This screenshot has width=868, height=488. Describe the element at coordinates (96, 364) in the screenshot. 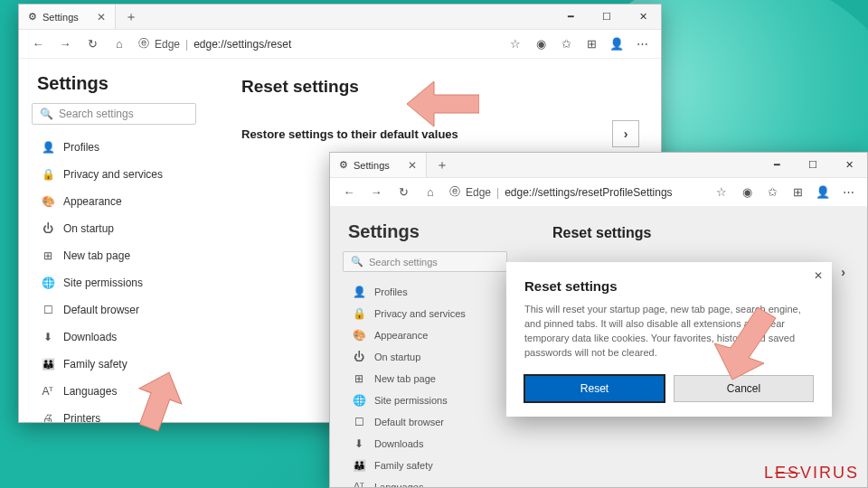

I see `nav-label: Family safety` at that location.